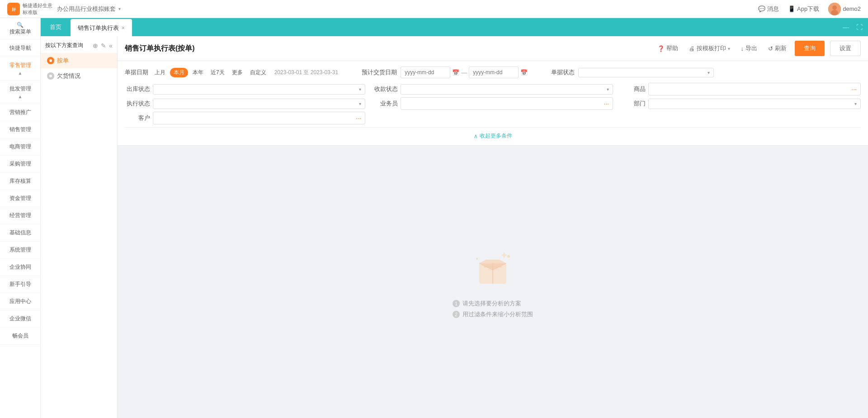  Describe the element at coordinates (20, 112) in the screenshot. I see `marketing-label: 营销推广` at that location.